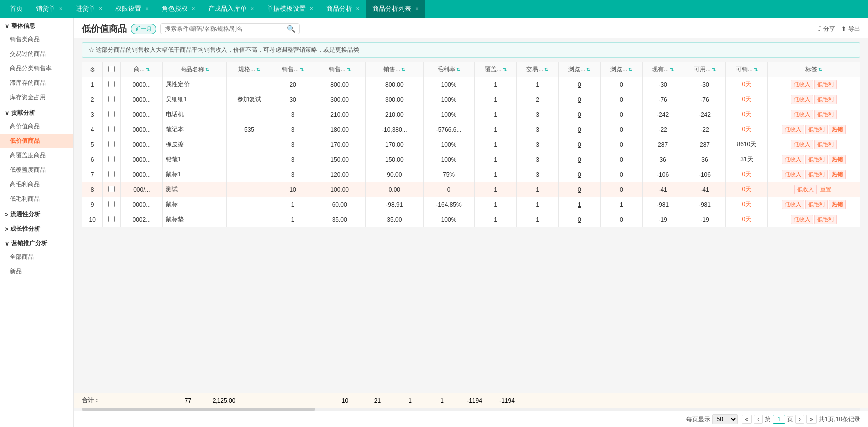 This screenshot has width=868, height=427. Describe the element at coordinates (37, 214) in the screenshot. I see `sidebar-section-flow: > 流通性分析` at that location.